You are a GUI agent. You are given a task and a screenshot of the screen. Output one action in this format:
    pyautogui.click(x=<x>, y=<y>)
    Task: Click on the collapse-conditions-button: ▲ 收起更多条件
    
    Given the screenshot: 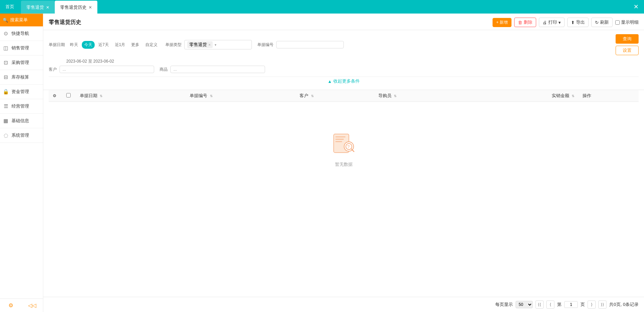 What is the action you would take?
    pyautogui.click(x=343, y=81)
    